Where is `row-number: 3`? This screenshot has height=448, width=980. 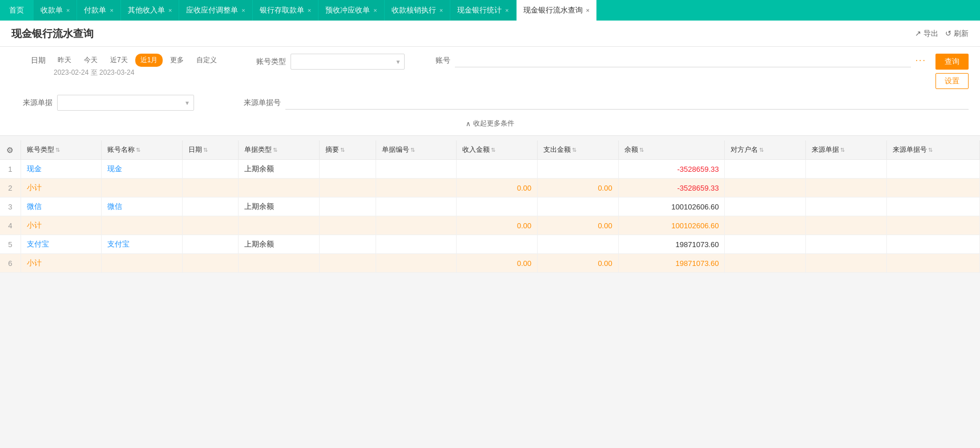
row-number: 3 is located at coordinates (10, 207).